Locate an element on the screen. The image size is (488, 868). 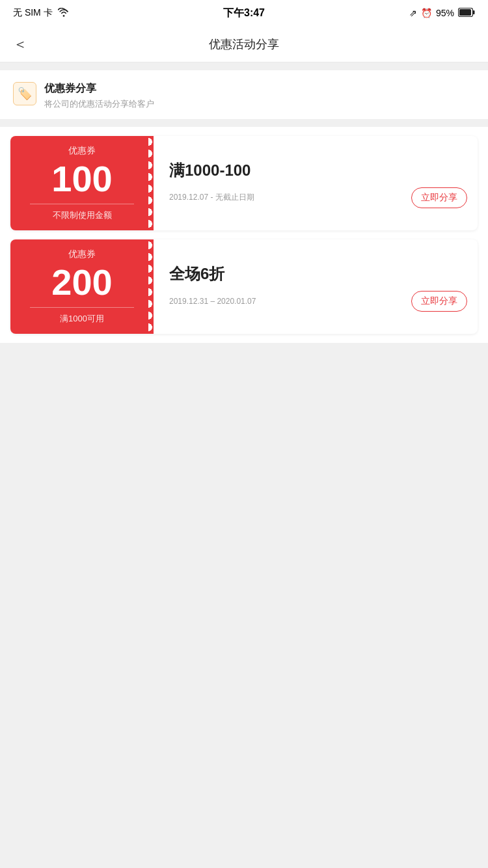
location-icon: ⇗ is located at coordinates (413, 13).